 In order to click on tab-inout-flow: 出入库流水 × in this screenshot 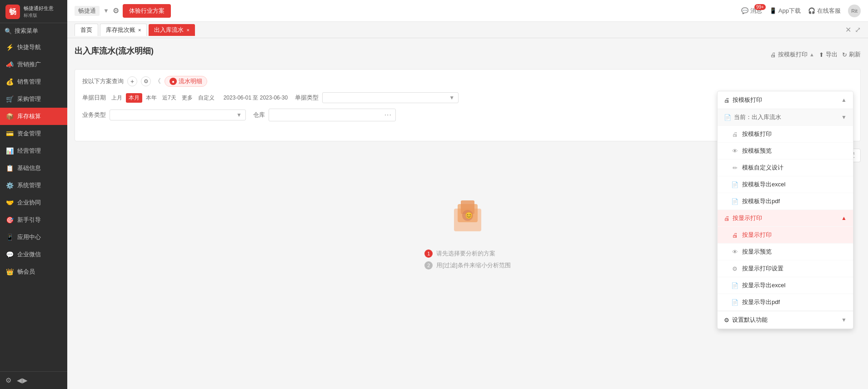, I will do `click(172, 30)`.